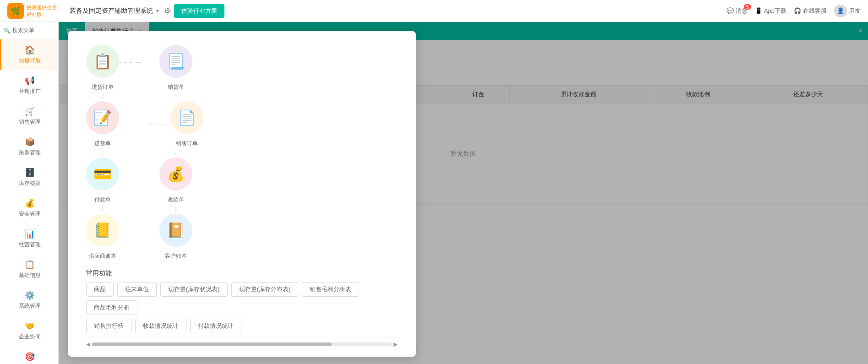 Image resolution: width=868 pixels, height=364 pixels. I want to click on sidebar-item-beginner: 🎯 新手引导, so click(29, 355).